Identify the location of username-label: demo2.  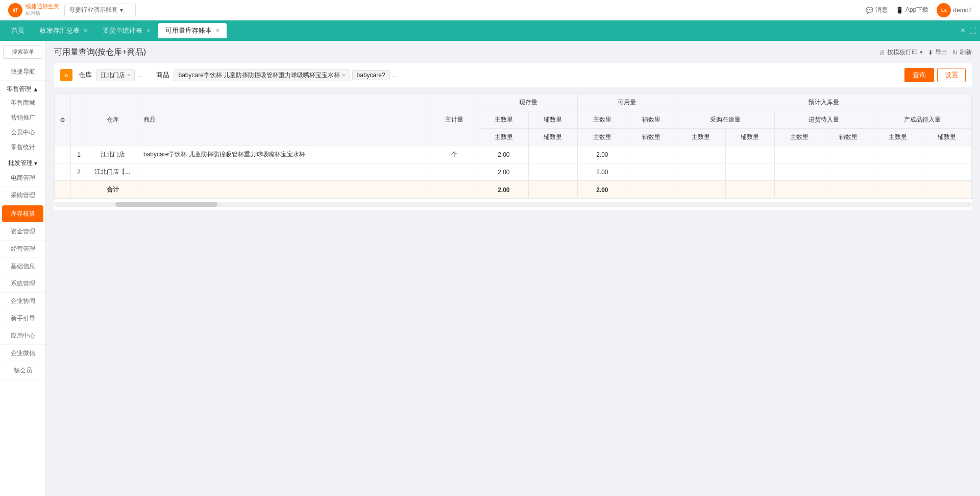
(963, 10).